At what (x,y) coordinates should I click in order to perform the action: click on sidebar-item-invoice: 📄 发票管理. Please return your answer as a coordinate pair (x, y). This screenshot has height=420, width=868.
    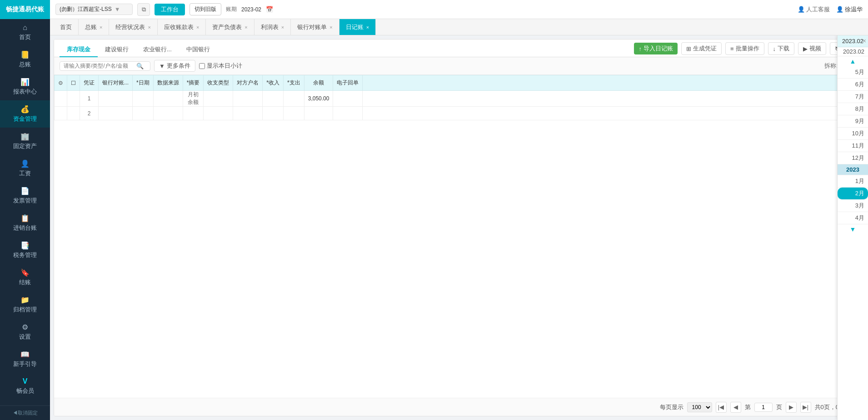
    Looking at the image, I should click on (25, 196).